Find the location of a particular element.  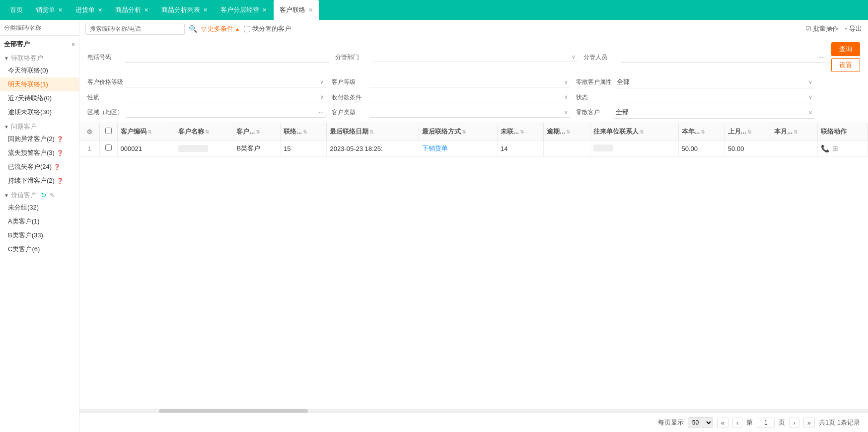

nav-home: 首页 is located at coordinates (16, 10).